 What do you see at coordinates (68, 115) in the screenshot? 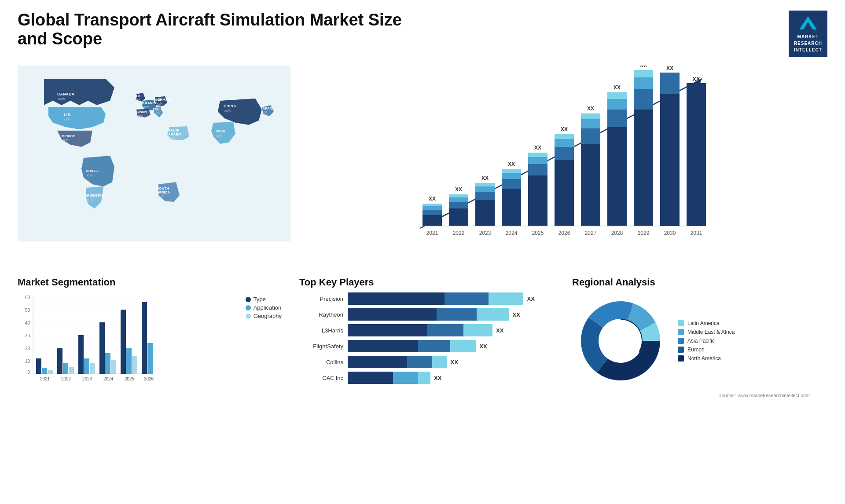
I see `svg-text: U.S.` at bounding box center [68, 115].